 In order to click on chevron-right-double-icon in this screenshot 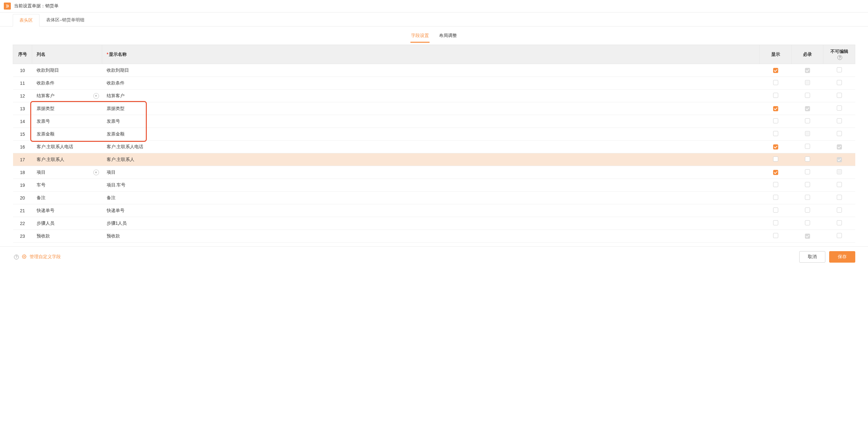, I will do `click(7, 6)`.